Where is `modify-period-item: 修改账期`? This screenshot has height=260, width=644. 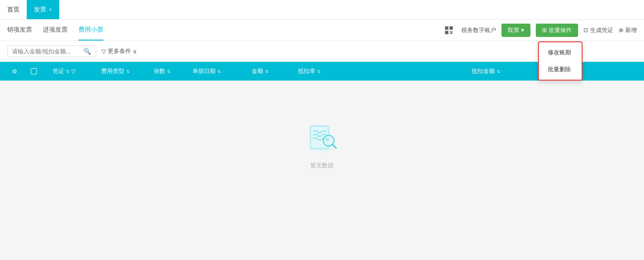
modify-period-item: 修改账期 is located at coordinates (560, 53).